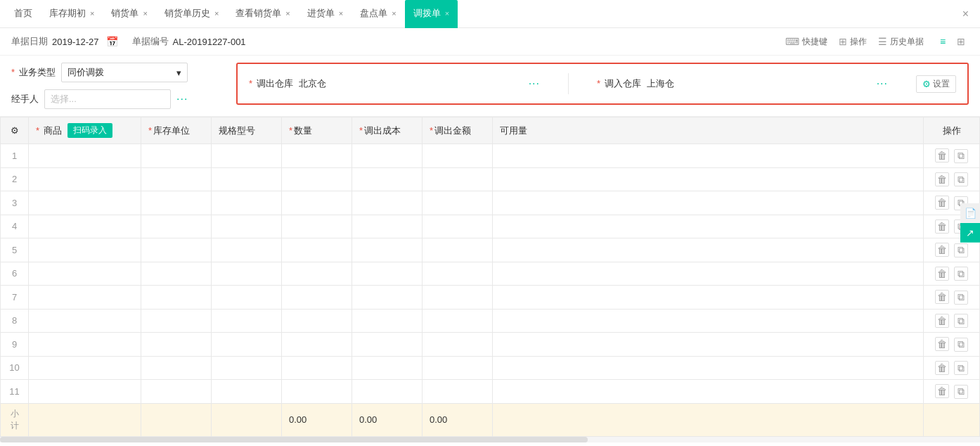 This screenshot has width=980, height=446. What do you see at coordinates (108, 99) in the screenshot?
I see `handler-select: 选择...` at bounding box center [108, 99].